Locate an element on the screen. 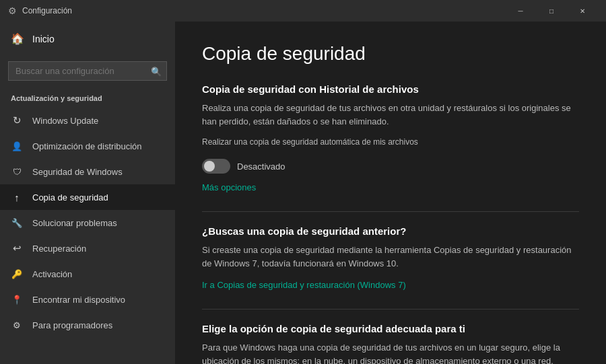 This screenshot has width=606, height=364. sidebar-item-solucionar-label: Solucionar problemas is located at coordinates (75, 223).